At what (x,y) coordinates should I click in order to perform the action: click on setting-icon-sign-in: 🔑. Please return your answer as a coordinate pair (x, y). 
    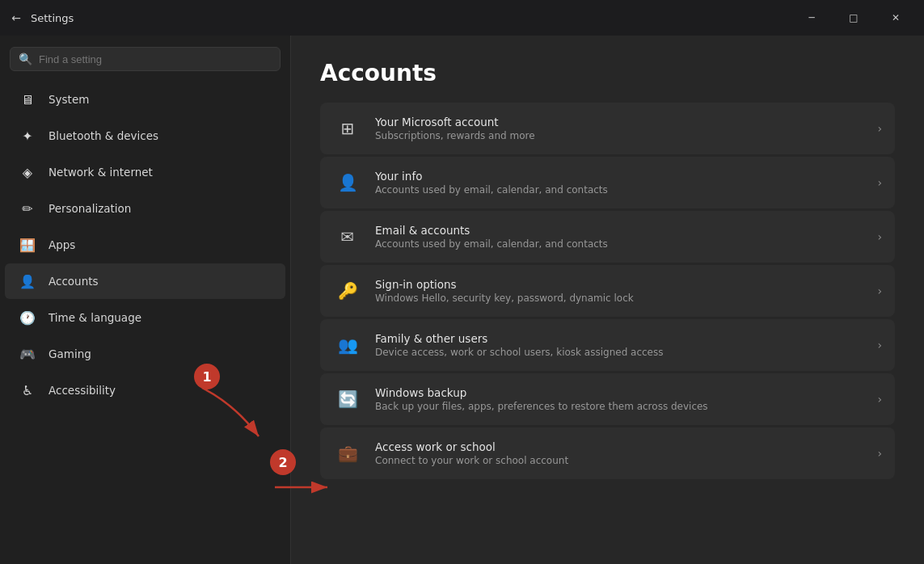
    Looking at the image, I should click on (348, 291).